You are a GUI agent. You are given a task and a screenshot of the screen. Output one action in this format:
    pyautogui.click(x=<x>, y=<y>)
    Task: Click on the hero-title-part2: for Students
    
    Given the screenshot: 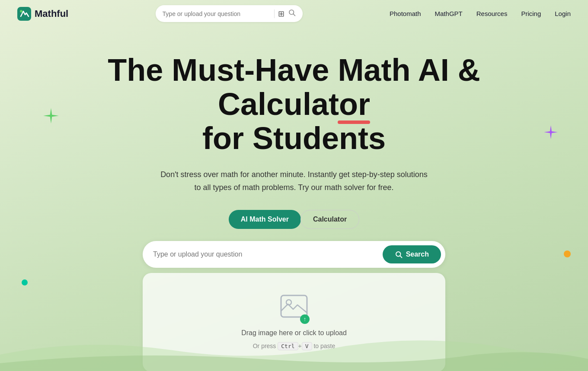 What is the action you would take?
    pyautogui.click(x=294, y=138)
    